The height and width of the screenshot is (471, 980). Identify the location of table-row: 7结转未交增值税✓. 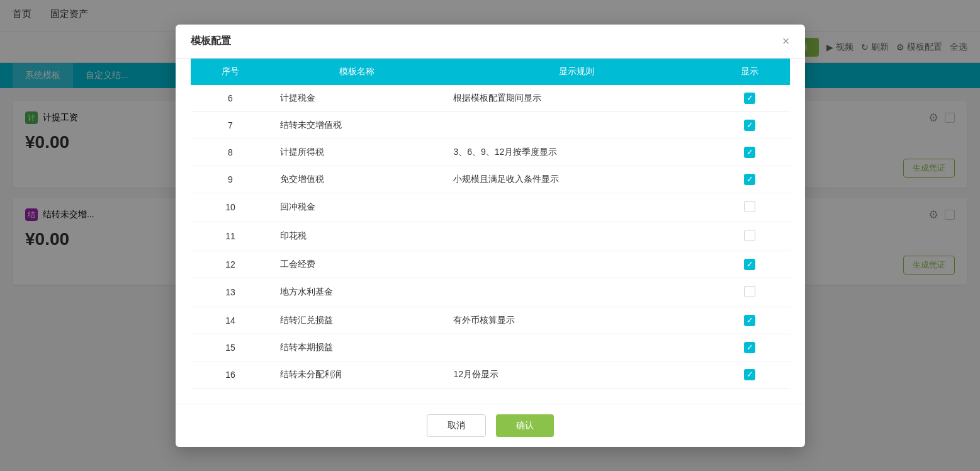
(490, 125).